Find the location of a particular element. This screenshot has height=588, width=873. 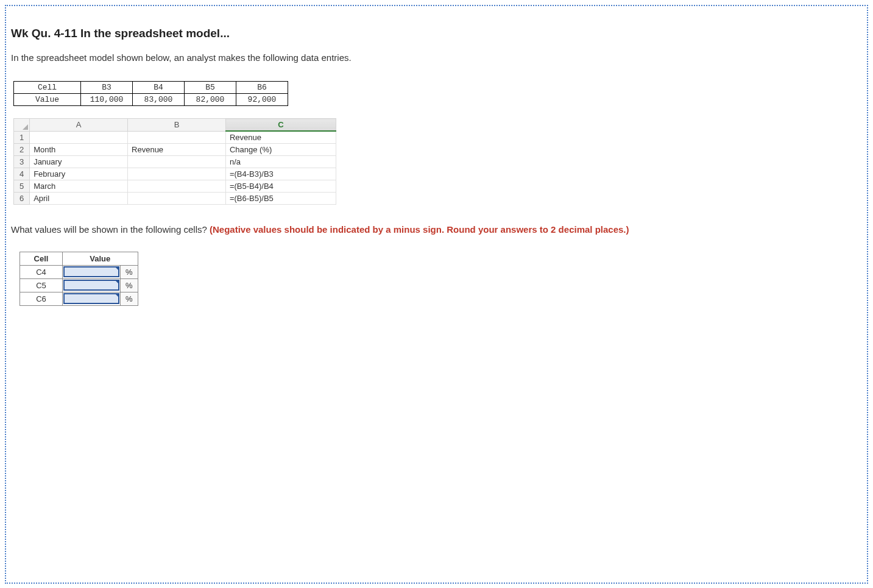

table-row: Cell B3 B4 B5 B6 is located at coordinates (151, 88).